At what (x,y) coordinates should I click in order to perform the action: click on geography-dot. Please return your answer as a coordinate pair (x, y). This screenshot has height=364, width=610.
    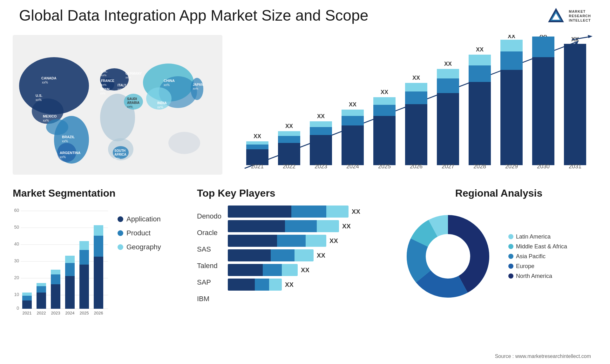
    Looking at the image, I should click on (120, 247).